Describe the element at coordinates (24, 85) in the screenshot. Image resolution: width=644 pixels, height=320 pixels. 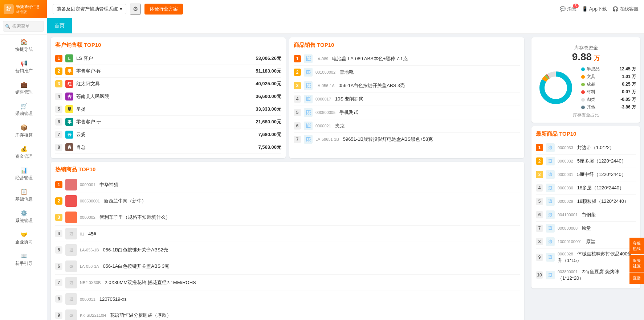
I see `nav-icon: 💼` at that location.